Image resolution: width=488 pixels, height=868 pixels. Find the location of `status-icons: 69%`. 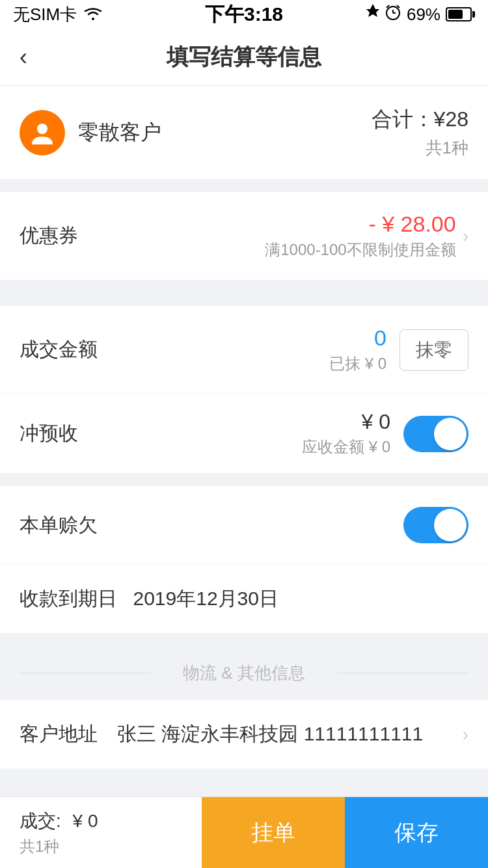

status-icons: 69% is located at coordinates (420, 14).